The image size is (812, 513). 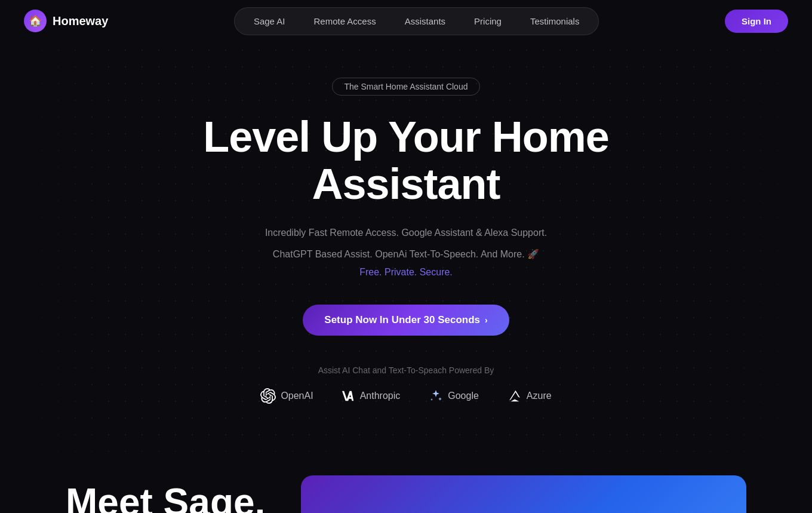 What do you see at coordinates (406, 272) in the screenshot?
I see `hero-tagline: Free. Private. Secure.` at bounding box center [406, 272].